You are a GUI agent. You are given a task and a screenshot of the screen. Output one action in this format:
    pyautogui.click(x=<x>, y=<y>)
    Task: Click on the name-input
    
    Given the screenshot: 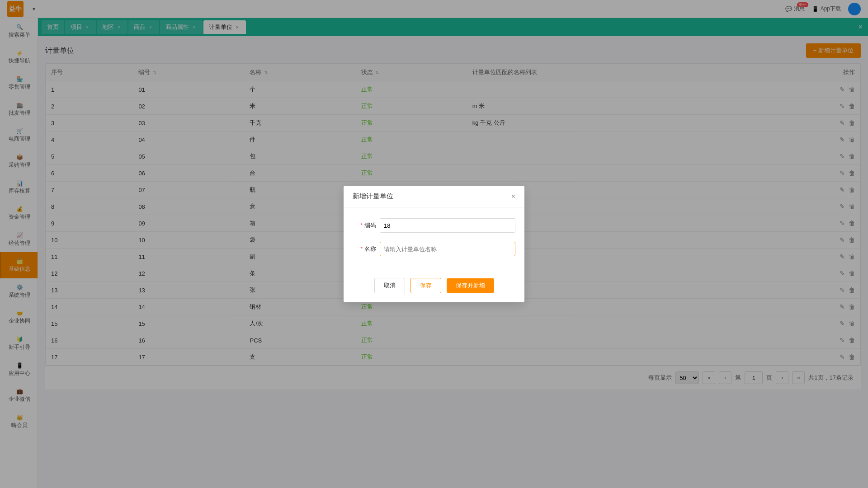 What is the action you would take?
    pyautogui.click(x=448, y=249)
    